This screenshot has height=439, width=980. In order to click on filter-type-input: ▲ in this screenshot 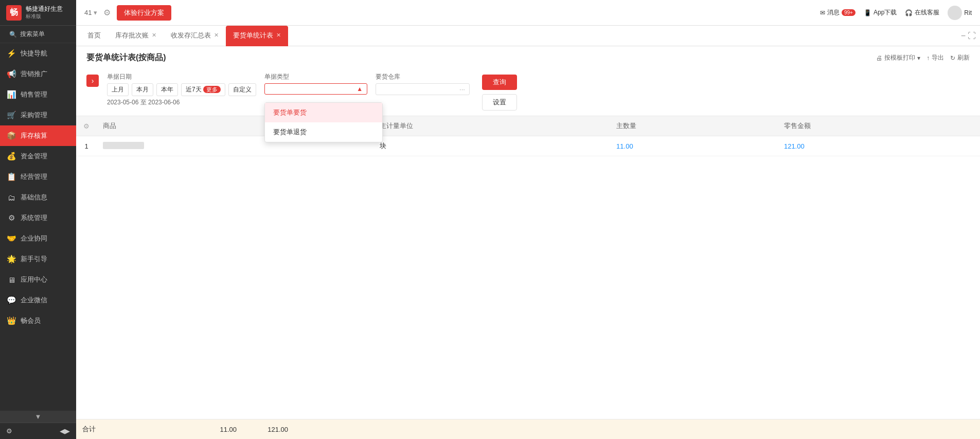, I will do `click(316, 89)`.